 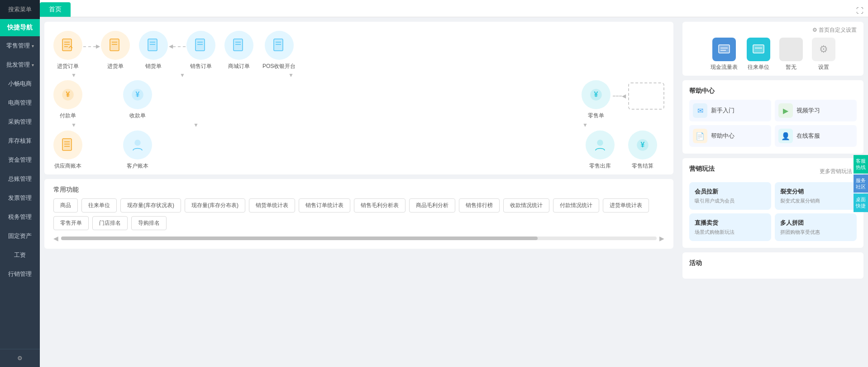 What do you see at coordinates (20, 255) in the screenshot?
I see `sidebar-item-salary: 工资` at bounding box center [20, 255].